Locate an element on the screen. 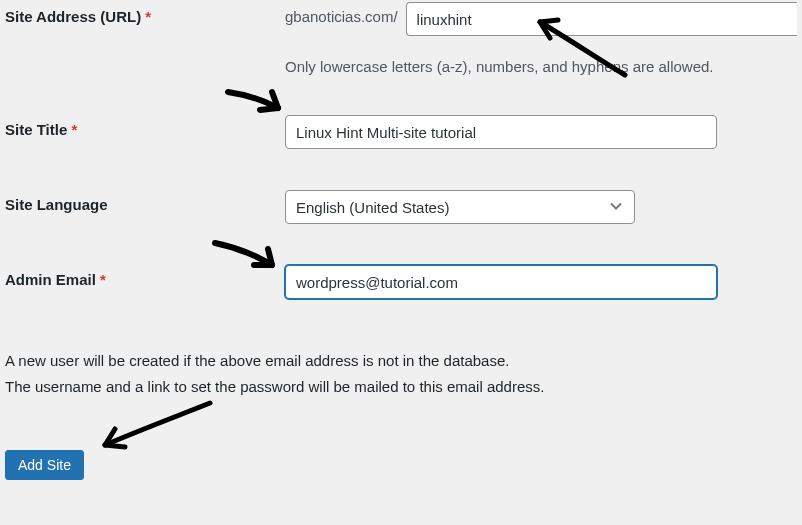 This screenshot has height=525, width=802. site-title-label: Site Title * is located at coordinates (145, 126).